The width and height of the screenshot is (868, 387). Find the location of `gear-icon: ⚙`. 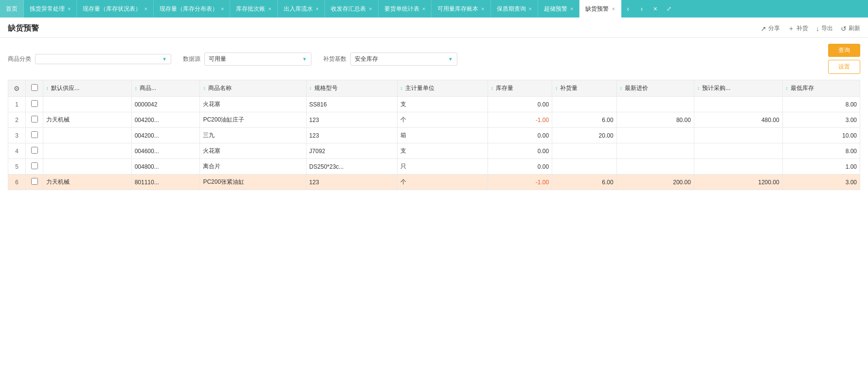

gear-icon: ⚙ is located at coordinates (17, 88).